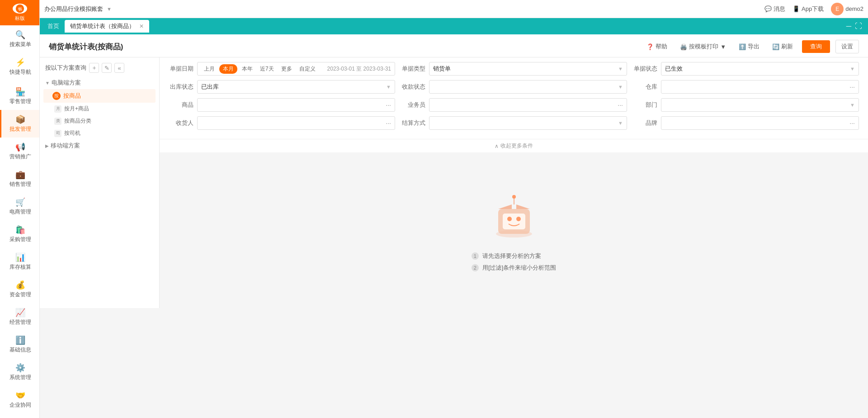 This screenshot has width=868, height=418. Describe the element at coordinates (853, 105) in the screenshot. I see `dept-dropdown-icon: ▼` at that location.